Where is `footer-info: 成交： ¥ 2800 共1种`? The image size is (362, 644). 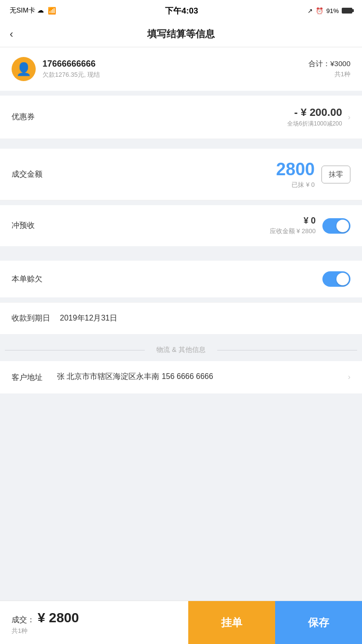
footer-info: 成交： ¥ 2800 共1种 is located at coordinates (94, 623).